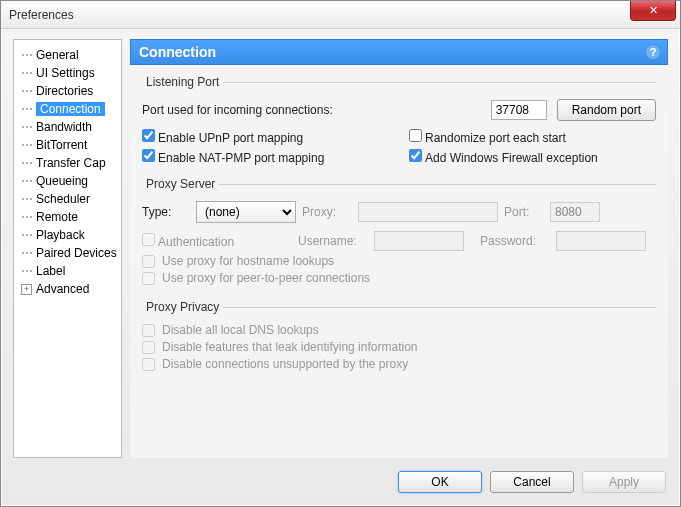 This screenshot has width=681, height=507. Describe the element at coordinates (68, 253) in the screenshot. I see `sidebar-item-paired-devices: ⋯Paired Devices` at that location.